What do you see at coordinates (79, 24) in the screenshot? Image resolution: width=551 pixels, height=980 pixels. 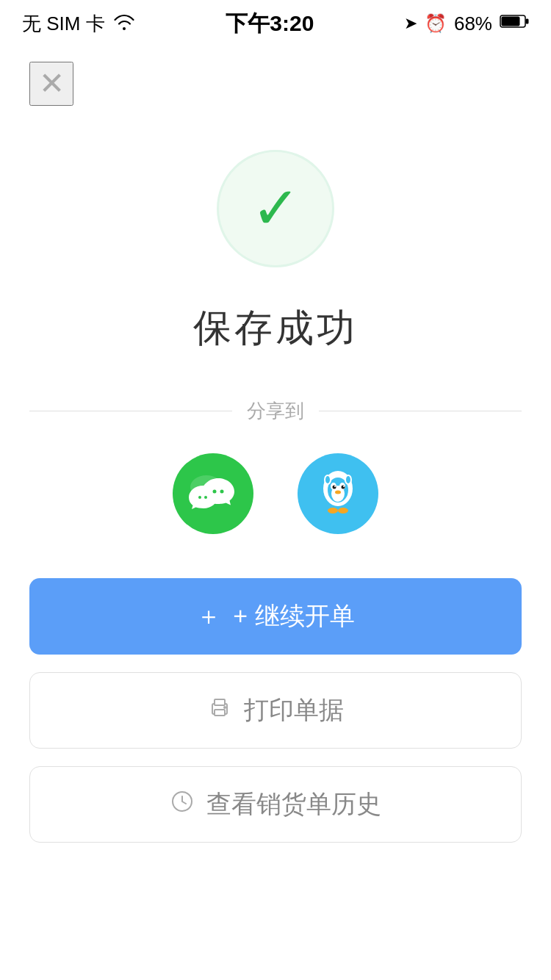 I see `status-left: 无 SIM 卡` at bounding box center [79, 24].